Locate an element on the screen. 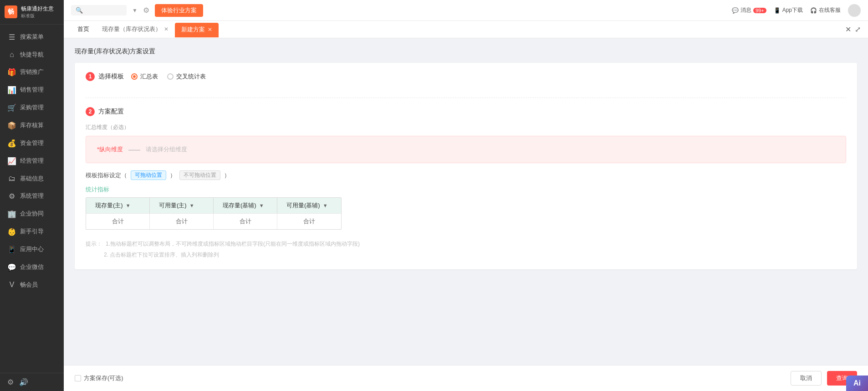 The width and height of the screenshot is (868, 391). radio-cross-dot is located at coordinates (170, 77).